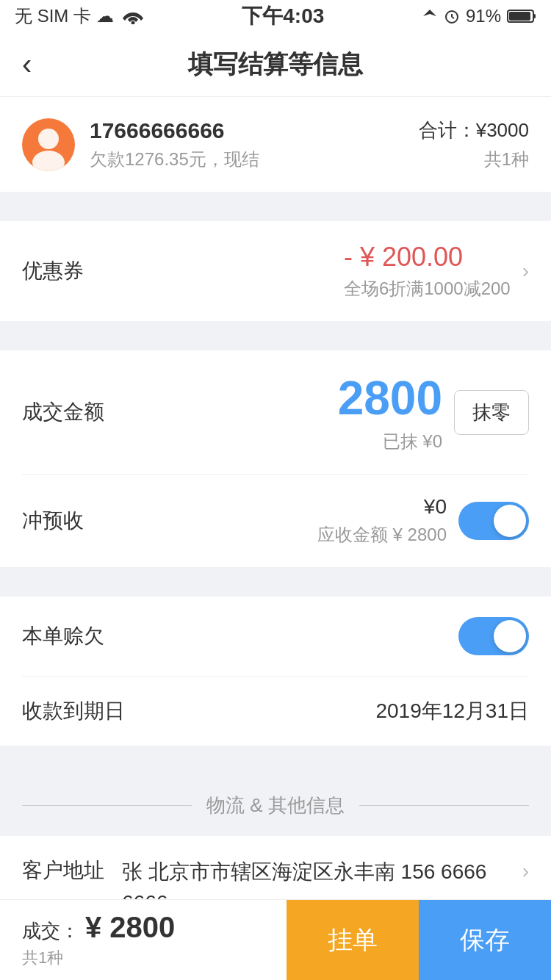 The width and height of the screenshot is (551, 980). What do you see at coordinates (65, 16) in the screenshot?
I see `sim-status: 无 SIM 卡 ☁` at bounding box center [65, 16].